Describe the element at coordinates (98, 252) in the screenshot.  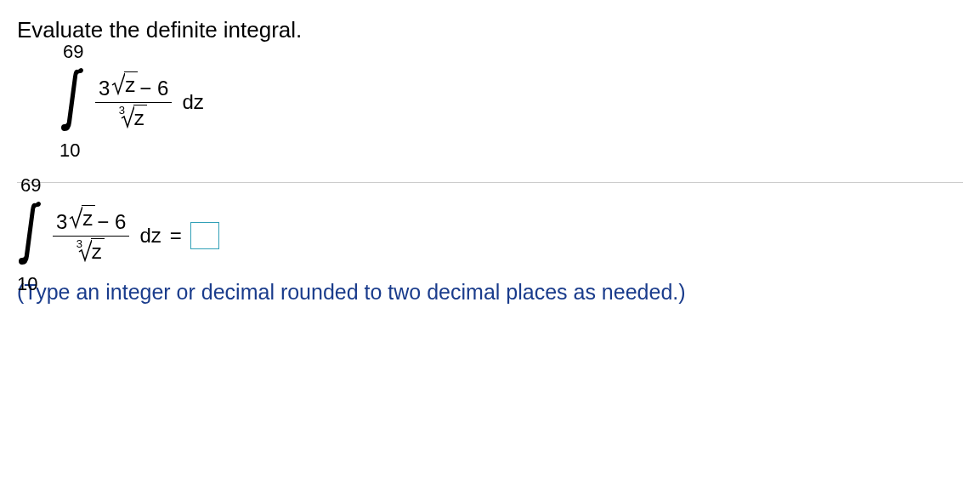
I see `denom-radicand-2: z` at that location.